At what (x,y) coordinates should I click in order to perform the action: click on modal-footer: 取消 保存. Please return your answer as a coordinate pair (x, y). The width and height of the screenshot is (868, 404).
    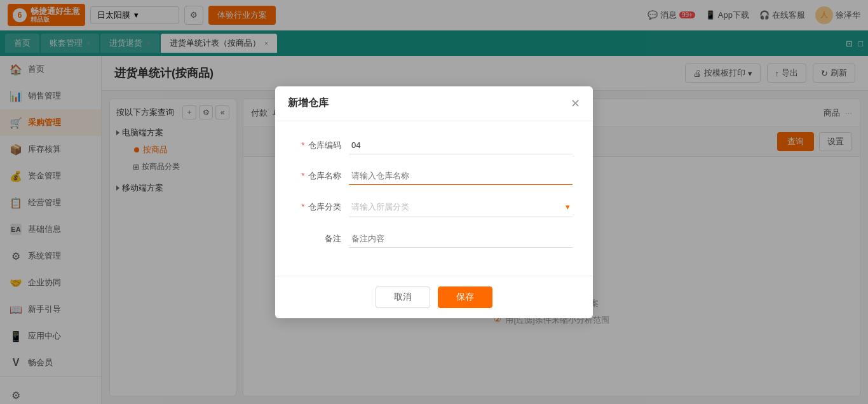
    Looking at the image, I should click on (434, 297).